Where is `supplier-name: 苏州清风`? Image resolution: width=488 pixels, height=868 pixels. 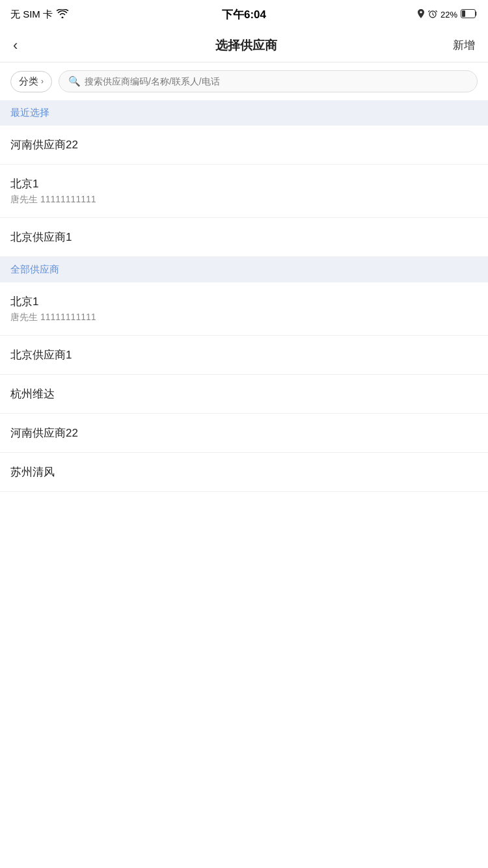 supplier-name: 苏州清风 is located at coordinates (244, 472).